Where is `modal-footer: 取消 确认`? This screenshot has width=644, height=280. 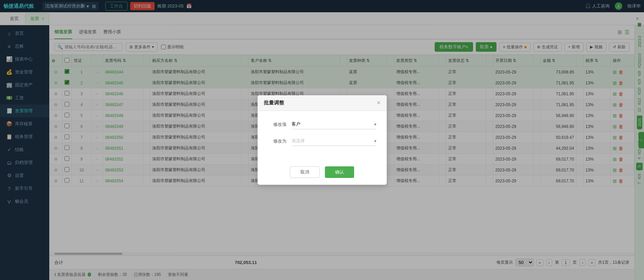
modal-footer: 取消 确认 is located at coordinates (322, 173).